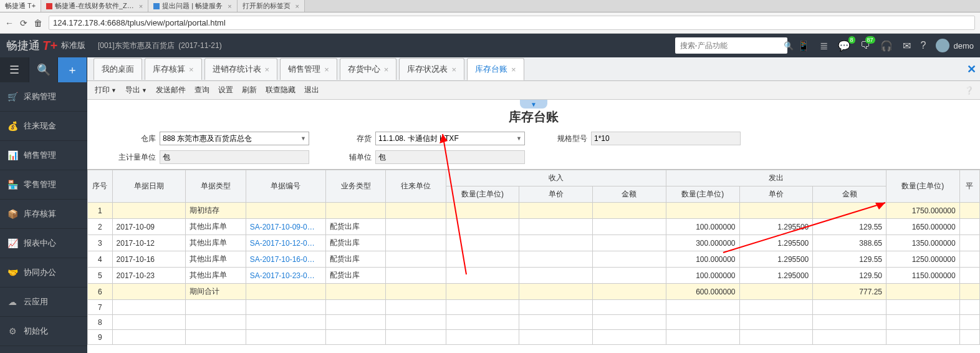 This screenshot has height=353, width=980. What do you see at coordinates (824, 46) in the screenshot?
I see `list-icon: ≣` at bounding box center [824, 46].